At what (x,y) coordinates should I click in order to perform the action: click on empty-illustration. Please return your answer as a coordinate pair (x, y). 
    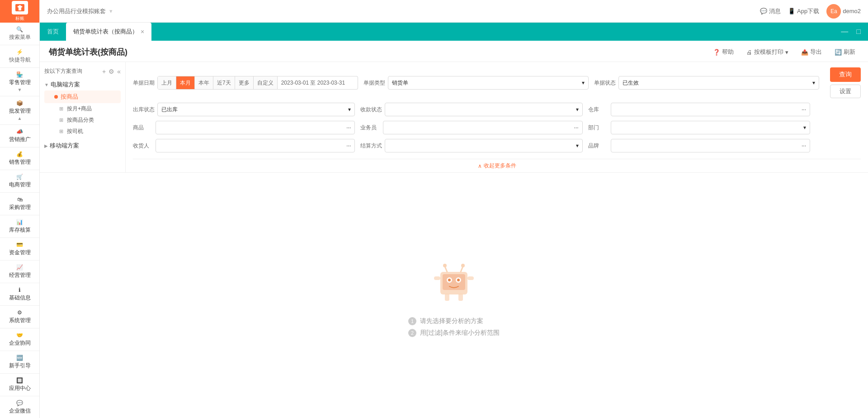
    Looking at the image, I should click on (454, 281).